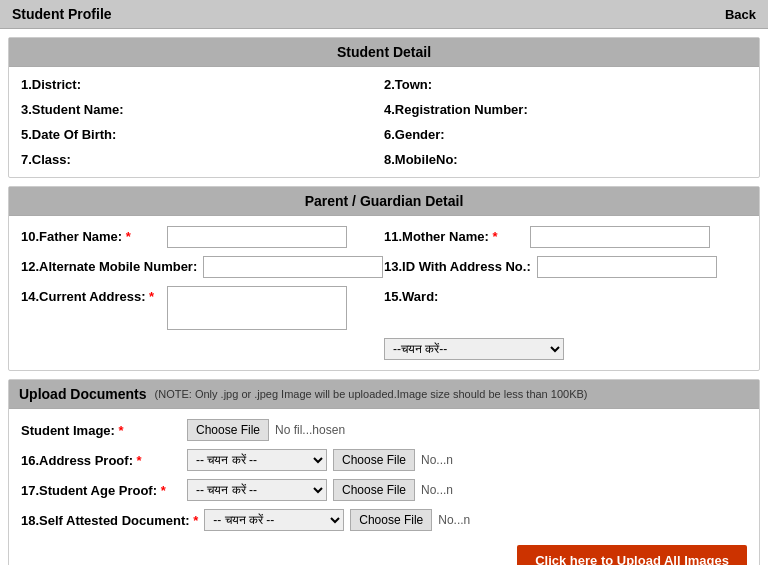 The width and height of the screenshot is (768, 565). What do you see at coordinates (257, 460) in the screenshot?
I see `address-proof-select: -- चयन करें --` at bounding box center [257, 460].